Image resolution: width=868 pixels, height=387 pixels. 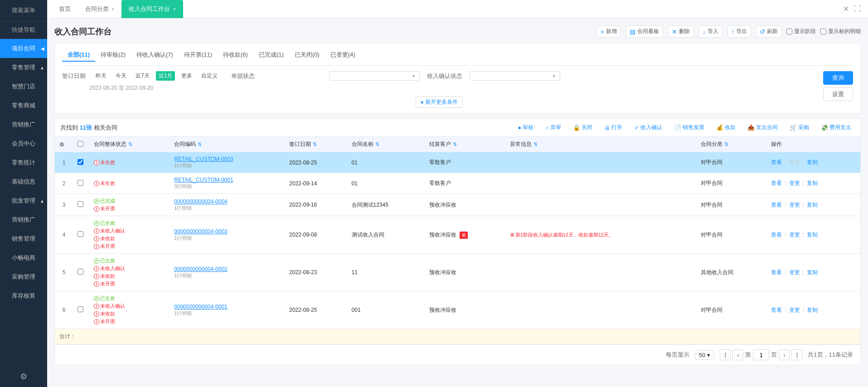 I want to click on import-button: ↓ 导入, so click(x=711, y=32).